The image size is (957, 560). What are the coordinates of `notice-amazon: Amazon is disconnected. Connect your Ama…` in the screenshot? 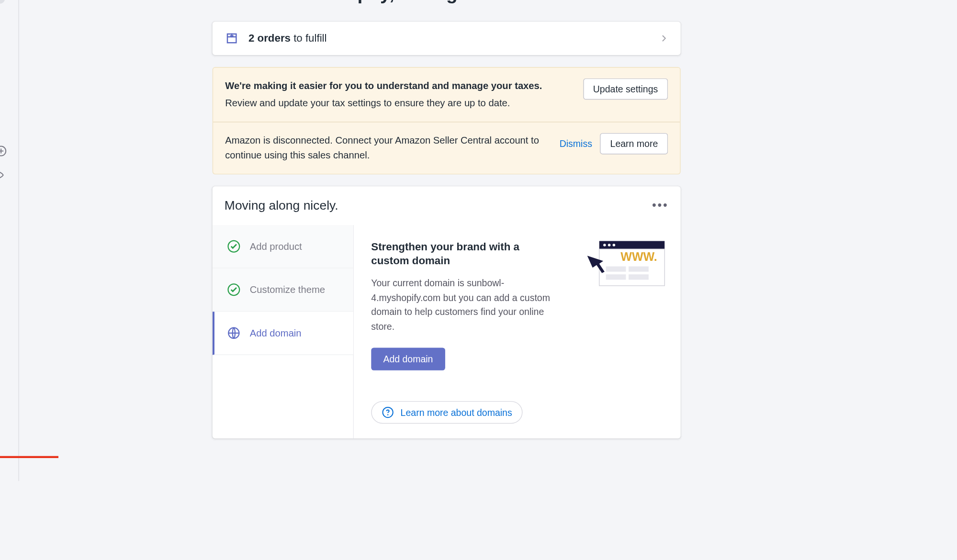 It's located at (446, 147).